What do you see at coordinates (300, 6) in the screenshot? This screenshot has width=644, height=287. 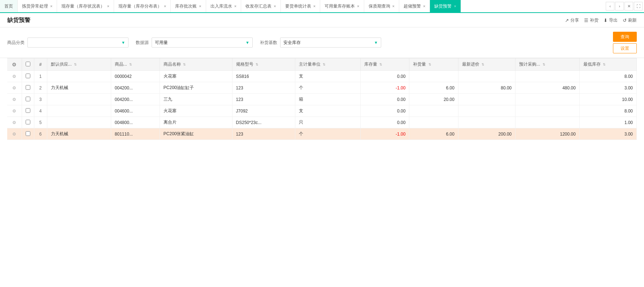 I see `tab-requisition: 要货单统计表 ×` at bounding box center [300, 6].